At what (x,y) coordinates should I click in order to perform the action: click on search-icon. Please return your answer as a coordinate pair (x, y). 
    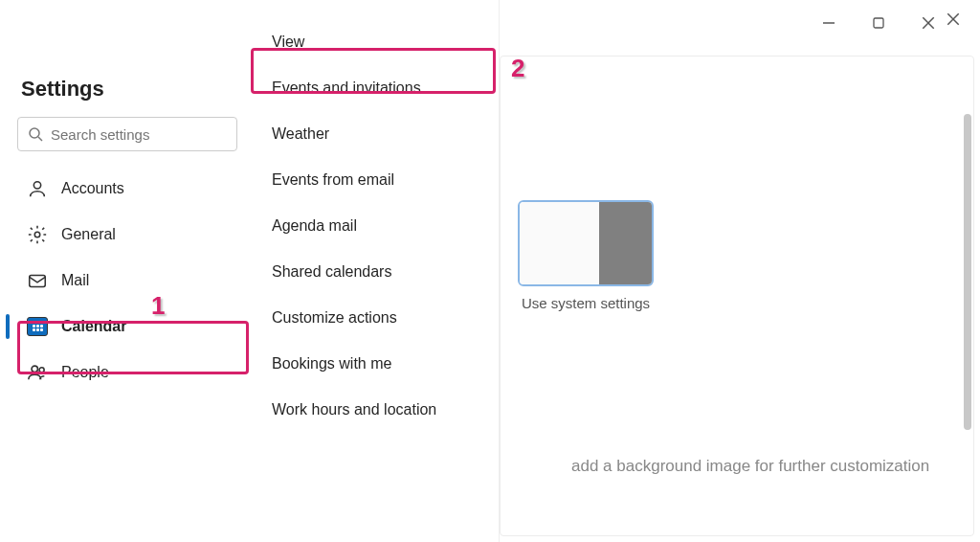
    Looking at the image, I should click on (35, 134).